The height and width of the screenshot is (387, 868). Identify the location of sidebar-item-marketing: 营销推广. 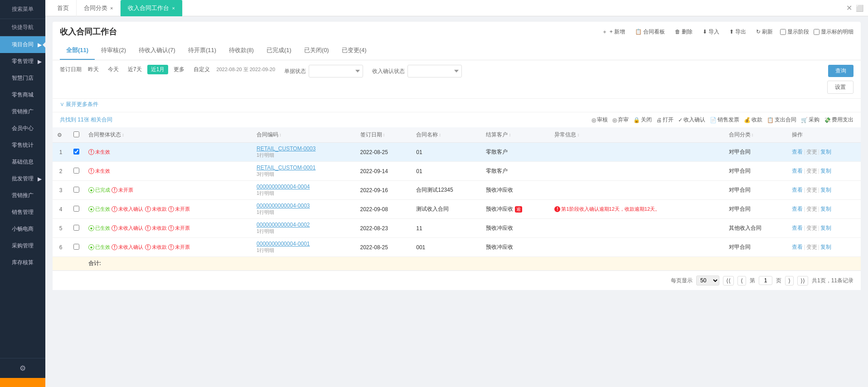
(23, 111).